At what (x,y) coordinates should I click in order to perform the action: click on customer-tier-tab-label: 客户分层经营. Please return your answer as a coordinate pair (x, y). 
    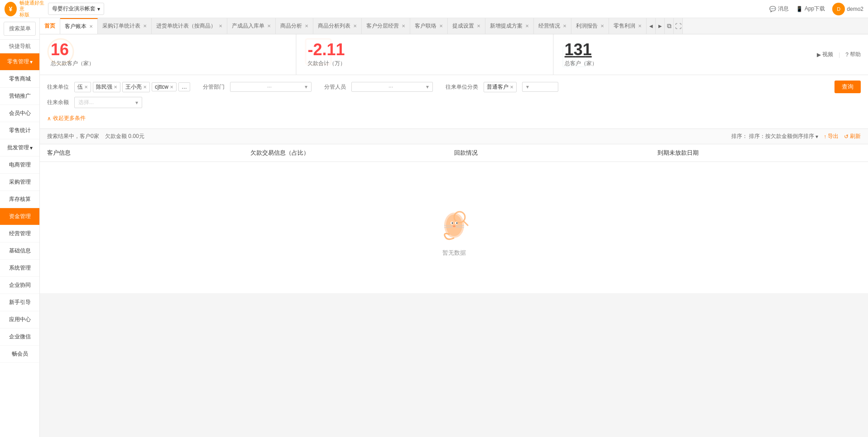
    Looking at the image, I should click on (383, 26).